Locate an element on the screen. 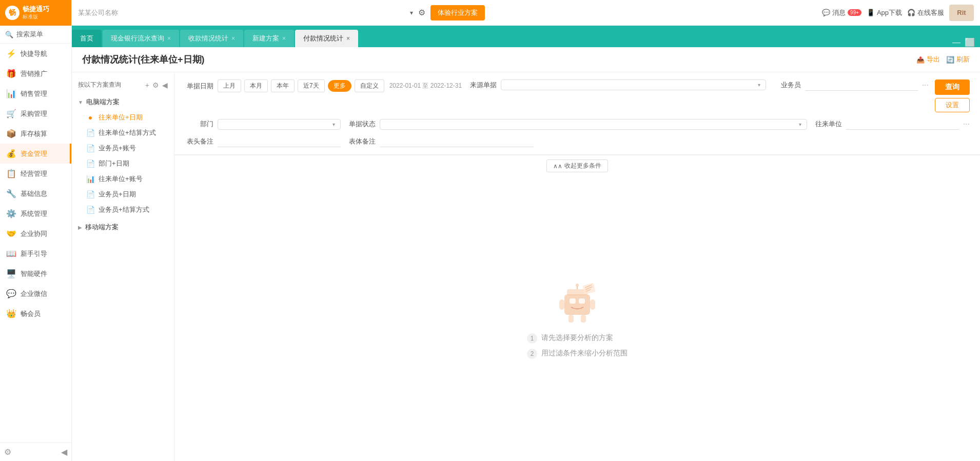 The image size is (980, 461). left-panel-header-actions: + ⚙ ◀ is located at coordinates (156, 85).